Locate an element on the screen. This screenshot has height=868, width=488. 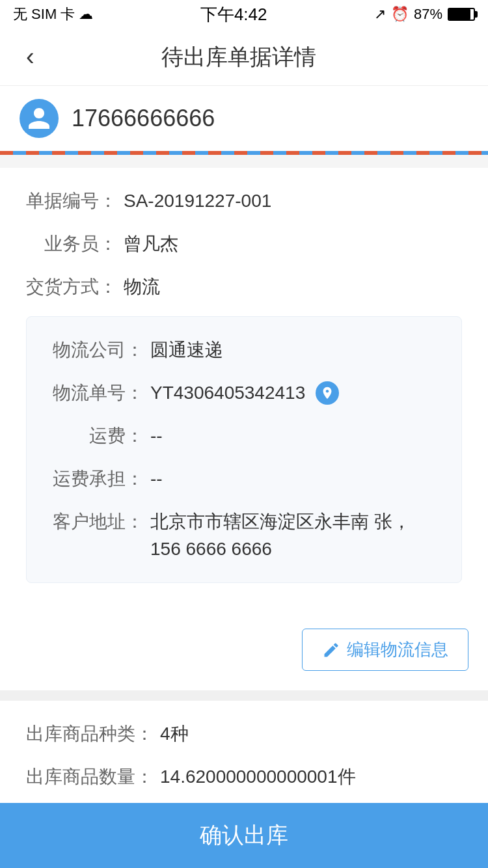
doc-no-label: 单据编号： is located at coordinates (72, 201).